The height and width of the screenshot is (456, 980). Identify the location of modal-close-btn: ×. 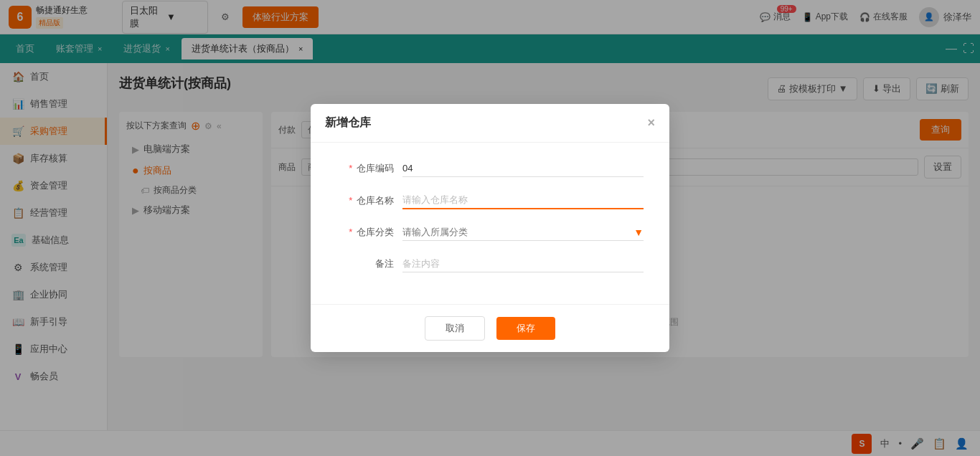
(651, 123).